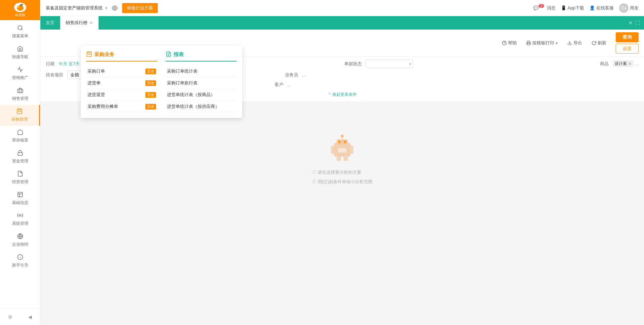 This screenshot has width=644, height=325. What do you see at coordinates (103, 107) in the screenshot?
I see `purchase-expense-label: 采购费用分摊单` at bounding box center [103, 107].